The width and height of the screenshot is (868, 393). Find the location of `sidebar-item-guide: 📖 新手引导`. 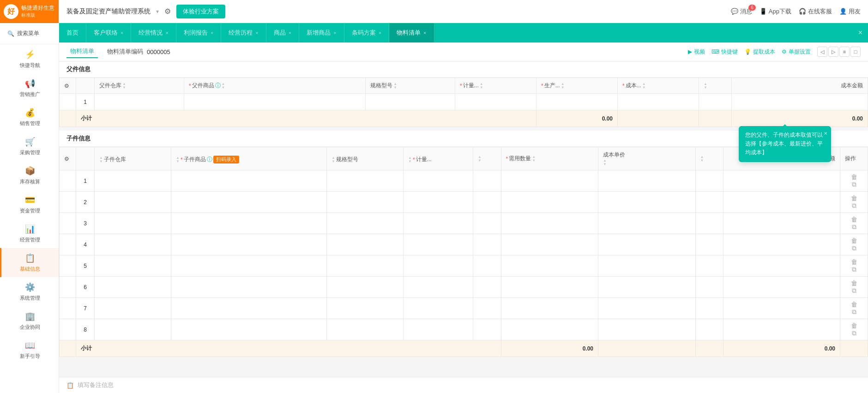

sidebar-item-guide: 📖 新手引导 is located at coordinates (30, 350).